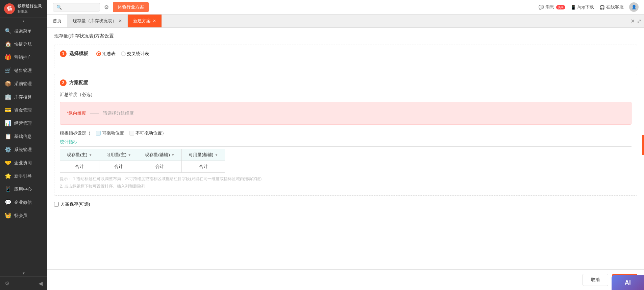 This screenshot has height=290, width=644. I want to click on sidebar-item-label: 采购管理, so click(23, 84).